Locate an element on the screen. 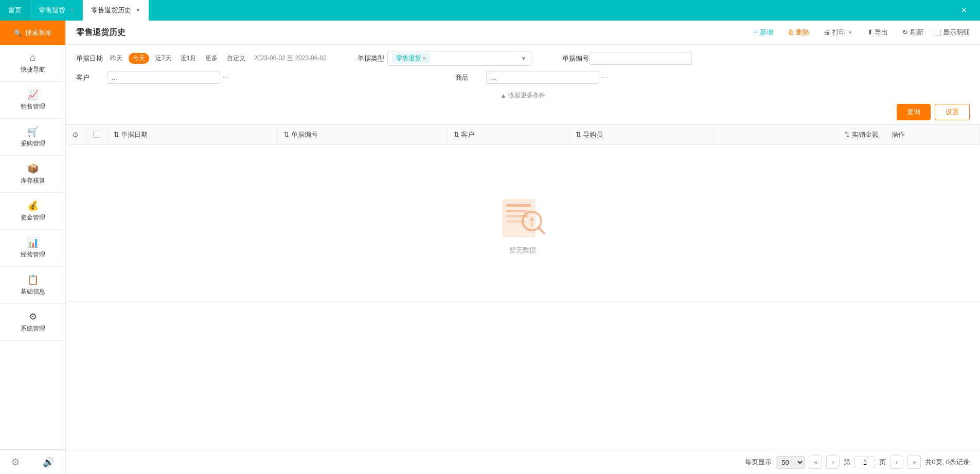  print-button-label: 🖨 打印 is located at coordinates (834, 32).